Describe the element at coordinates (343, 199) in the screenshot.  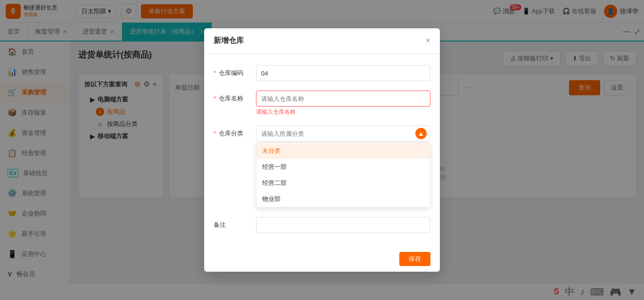
I see `dropdown-item-dept3: 物业部` at that location.